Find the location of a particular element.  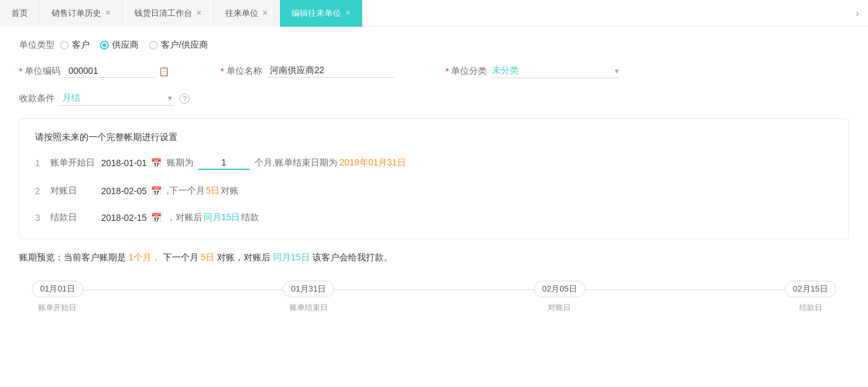

preview-highlight-2: 5日 is located at coordinates (207, 257).